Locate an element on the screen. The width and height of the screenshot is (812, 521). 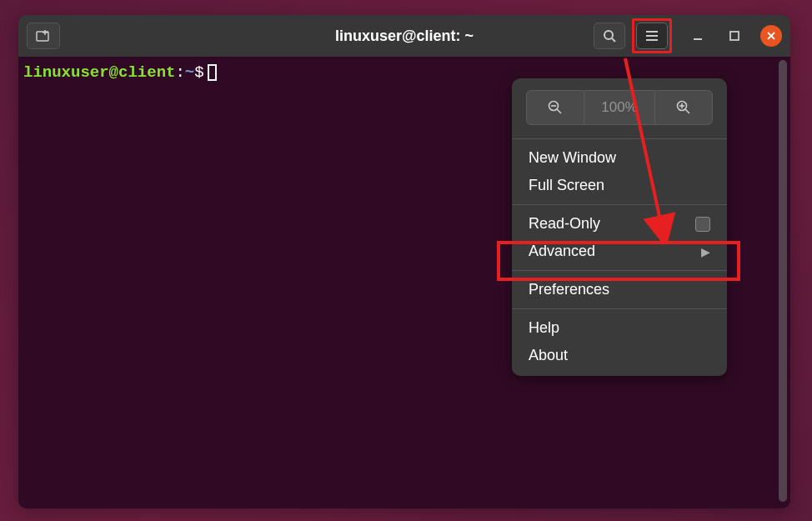
zoom-control-row: 100% is located at coordinates (619, 109).